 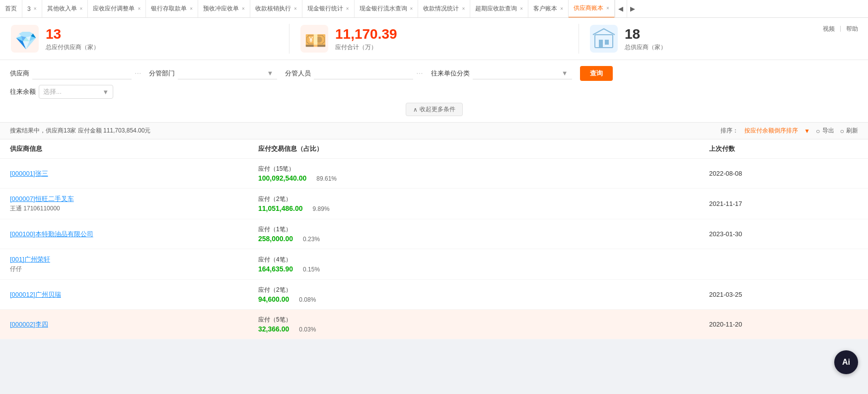 What do you see at coordinates (29, 9) in the screenshot?
I see `nav-tab-3-label: 3` at bounding box center [29, 9].